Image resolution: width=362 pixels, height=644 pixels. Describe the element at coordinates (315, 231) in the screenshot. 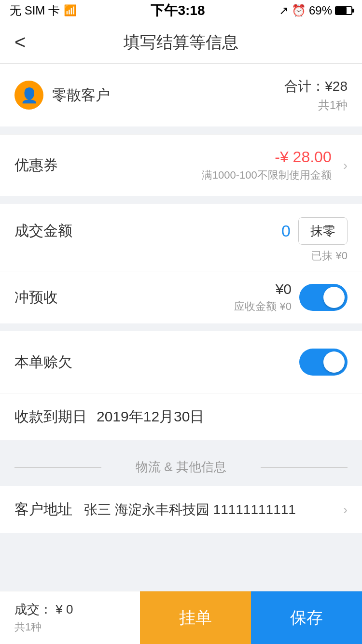

I see `deal-amount-right: 0 抹零` at that location.